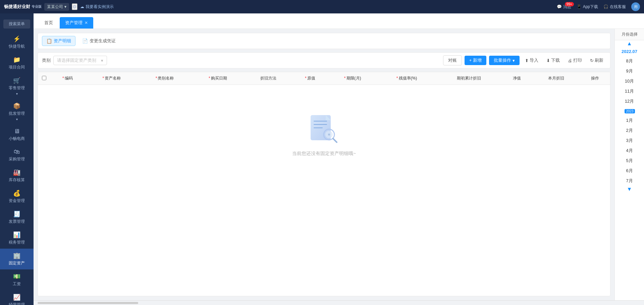 The height and width of the screenshot is (305, 644). What do you see at coordinates (532, 60) in the screenshot?
I see `import-button: ⬆ 导入` at bounding box center [532, 60].